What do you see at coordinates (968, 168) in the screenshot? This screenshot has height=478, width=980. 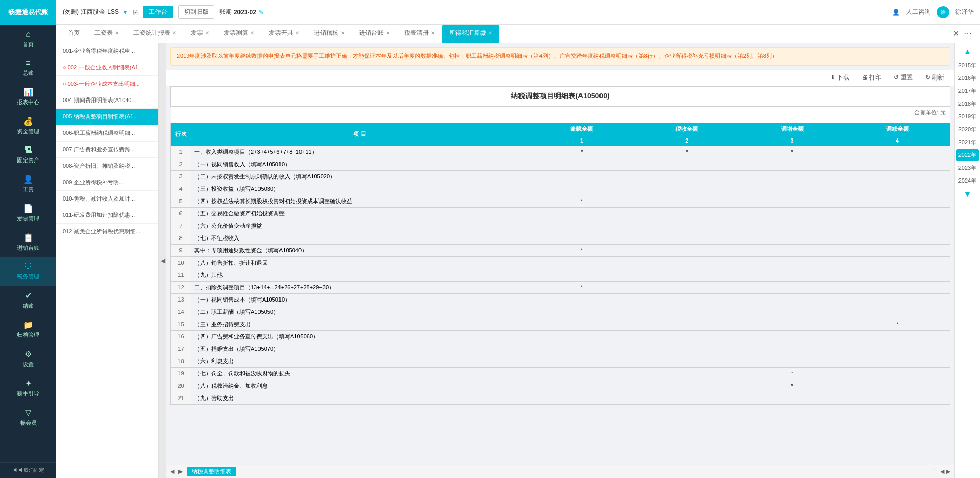 I see `year-2023: 2023年` at bounding box center [968, 168].